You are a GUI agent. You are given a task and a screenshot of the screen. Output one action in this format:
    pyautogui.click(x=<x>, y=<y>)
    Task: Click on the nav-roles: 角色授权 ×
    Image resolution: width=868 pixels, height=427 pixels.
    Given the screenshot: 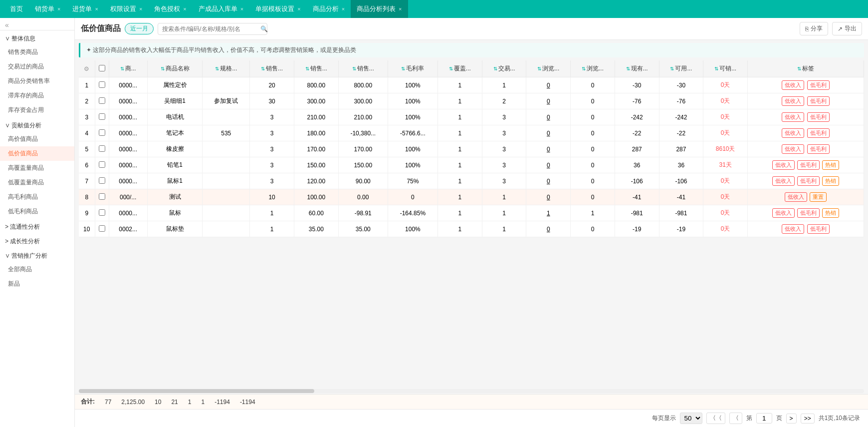 What is the action you would take?
    pyautogui.click(x=170, y=9)
    